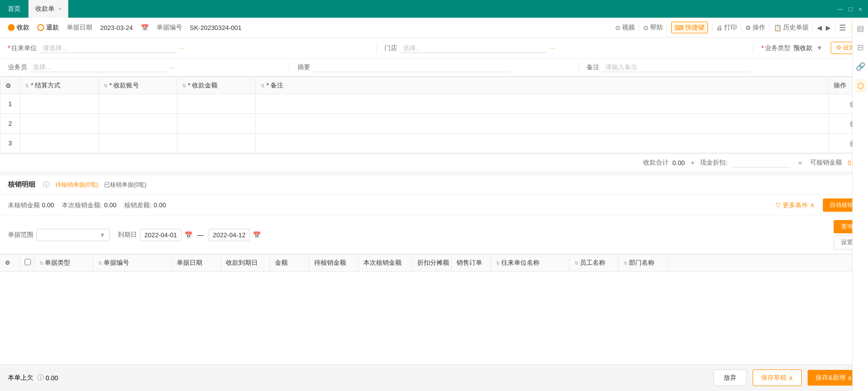 The image size is (868, 391). Describe the element at coordinates (48, 9) in the screenshot. I see `active-tab-receipt: 收款单 ×` at that location.